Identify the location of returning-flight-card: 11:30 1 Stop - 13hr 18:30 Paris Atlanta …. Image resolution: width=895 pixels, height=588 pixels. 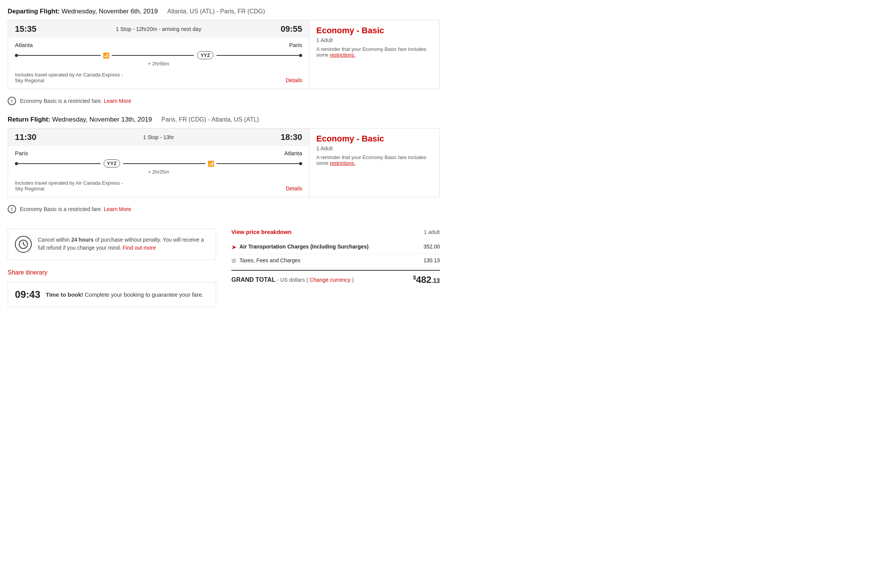
(224, 163).